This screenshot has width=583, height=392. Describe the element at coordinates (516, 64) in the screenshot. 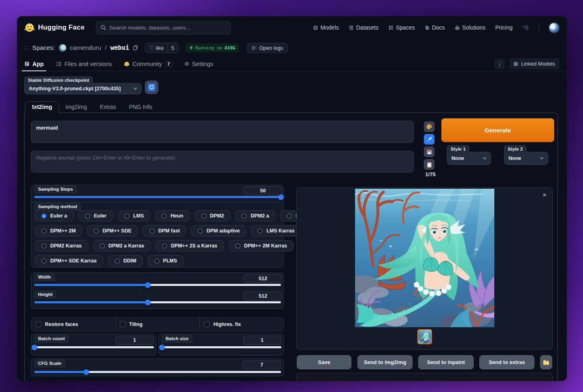

I see `linked-models-icon` at that location.